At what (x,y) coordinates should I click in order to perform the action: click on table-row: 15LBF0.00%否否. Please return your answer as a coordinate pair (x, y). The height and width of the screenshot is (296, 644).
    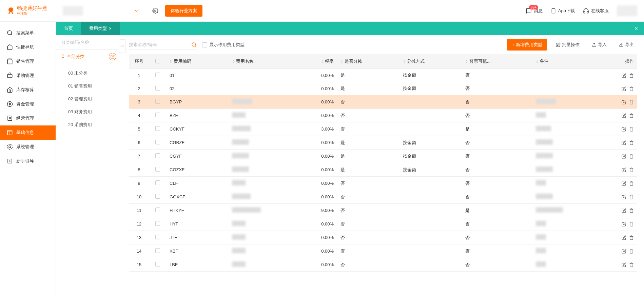
    Looking at the image, I should click on (383, 265).